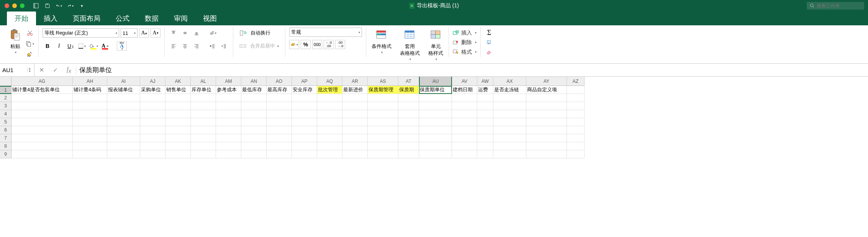 The width and height of the screenshot is (868, 237). What do you see at coordinates (197, 46) in the screenshot?
I see `align-right-button` at bounding box center [197, 46].